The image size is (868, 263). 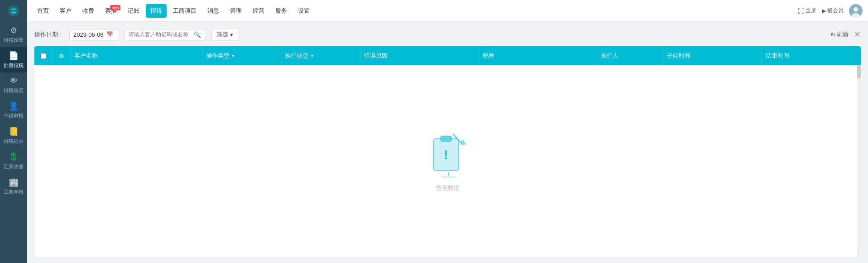 What do you see at coordinates (14, 116) in the screenshot?
I see `sidebar-item-label: 个税申报` at bounding box center [14, 116].